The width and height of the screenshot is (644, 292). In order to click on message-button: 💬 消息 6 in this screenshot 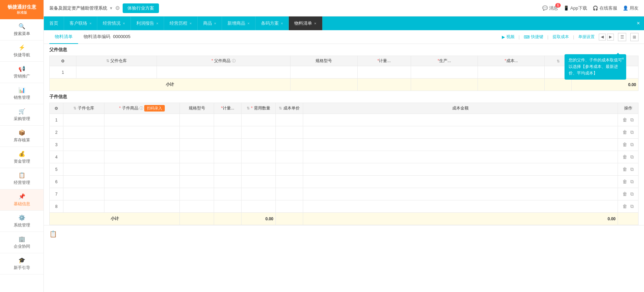, I will do `click(550, 8)`.